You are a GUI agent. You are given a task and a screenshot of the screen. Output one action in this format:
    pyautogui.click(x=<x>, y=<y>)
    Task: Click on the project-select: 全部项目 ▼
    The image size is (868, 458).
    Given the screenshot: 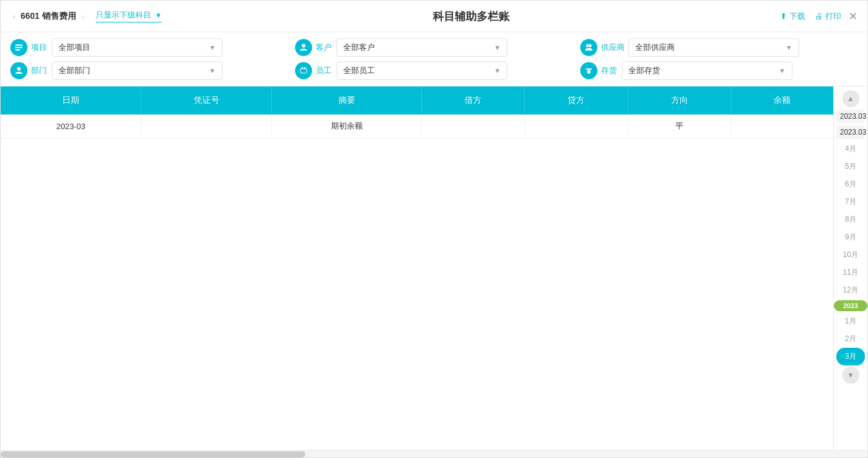 What is the action you would take?
    pyautogui.click(x=137, y=48)
    